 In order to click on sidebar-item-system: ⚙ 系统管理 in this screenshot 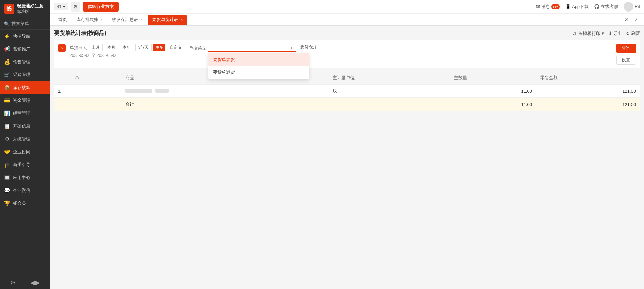, I will do `click(25, 139)`.